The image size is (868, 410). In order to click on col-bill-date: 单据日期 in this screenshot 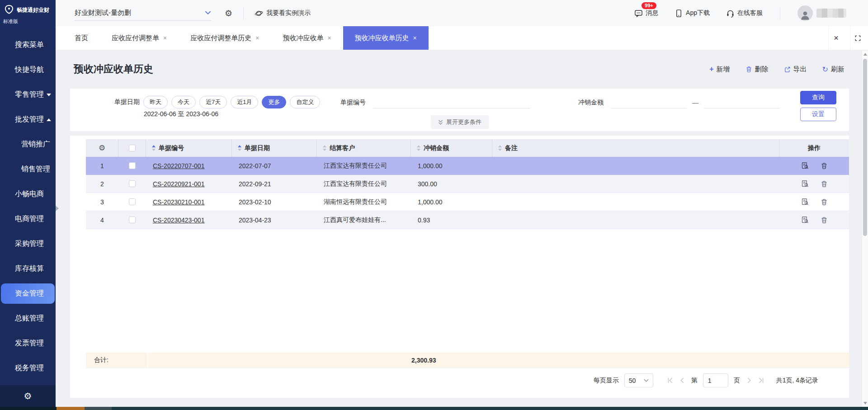, I will do `click(274, 148)`.